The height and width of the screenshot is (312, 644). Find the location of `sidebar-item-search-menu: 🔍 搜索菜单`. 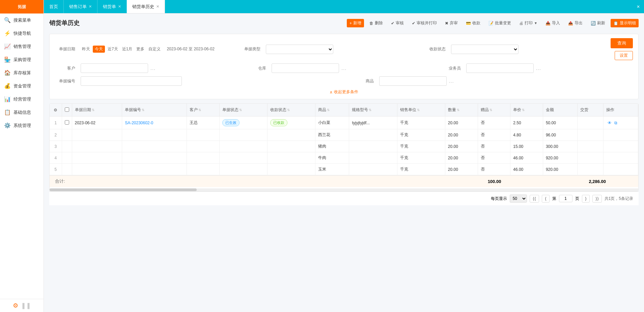

sidebar-item-search-menu: 🔍 搜索菜单 is located at coordinates (22, 20).